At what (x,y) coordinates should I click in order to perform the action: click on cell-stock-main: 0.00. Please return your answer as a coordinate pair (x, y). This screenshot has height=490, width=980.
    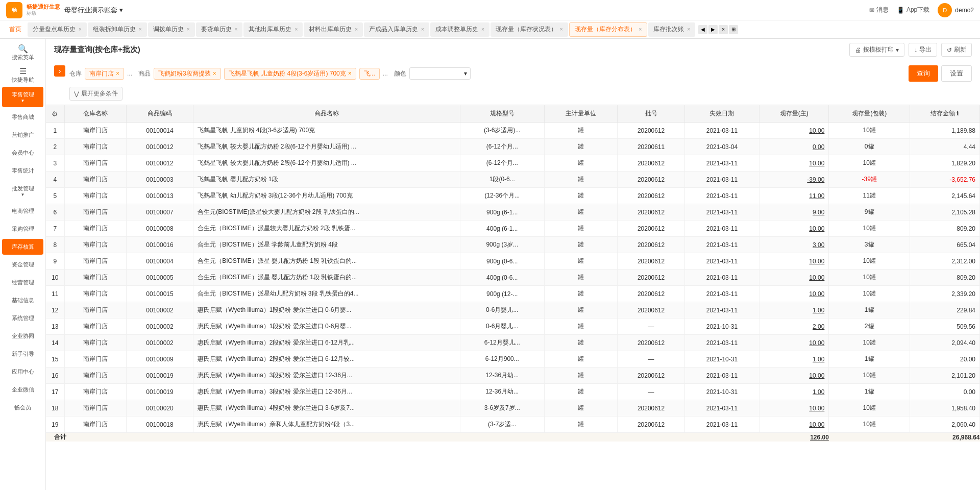
    Looking at the image, I should click on (794, 147).